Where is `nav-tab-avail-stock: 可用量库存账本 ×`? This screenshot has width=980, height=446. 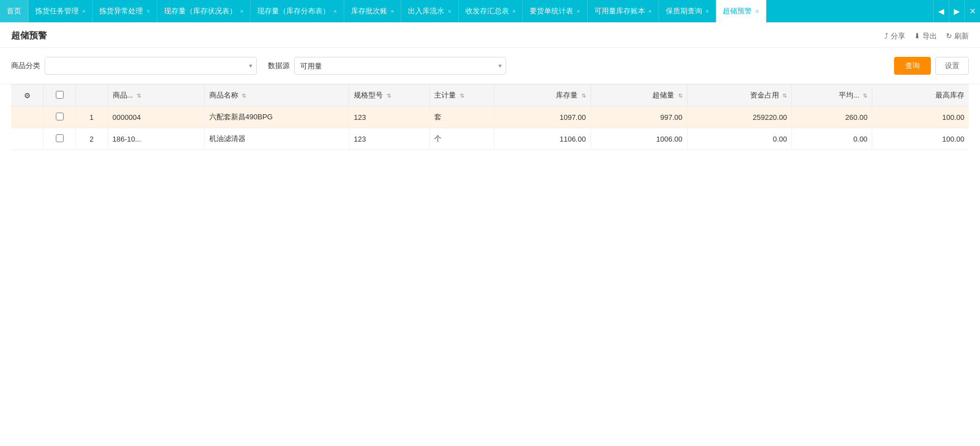
nav-tab-avail-stock: 可用量库存账本 × is located at coordinates (623, 11).